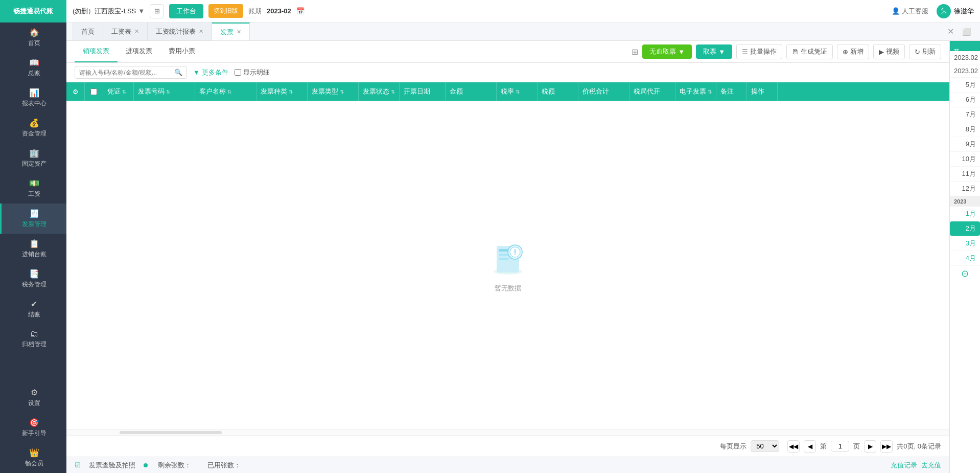 The image size is (980, 473). What do you see at coordinates (794, 446) in the screenshot?
I see `first-page-button: ◀◀` at bounding box center [794, 446].